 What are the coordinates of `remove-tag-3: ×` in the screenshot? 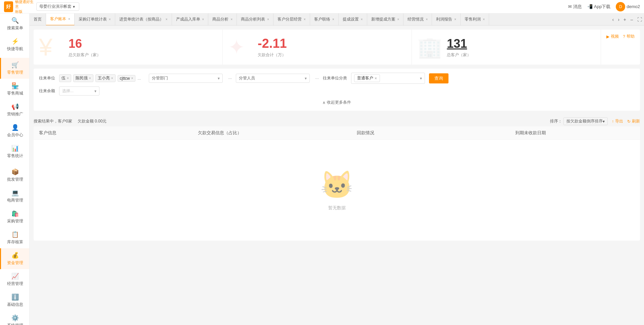 It's located at (112, 78).